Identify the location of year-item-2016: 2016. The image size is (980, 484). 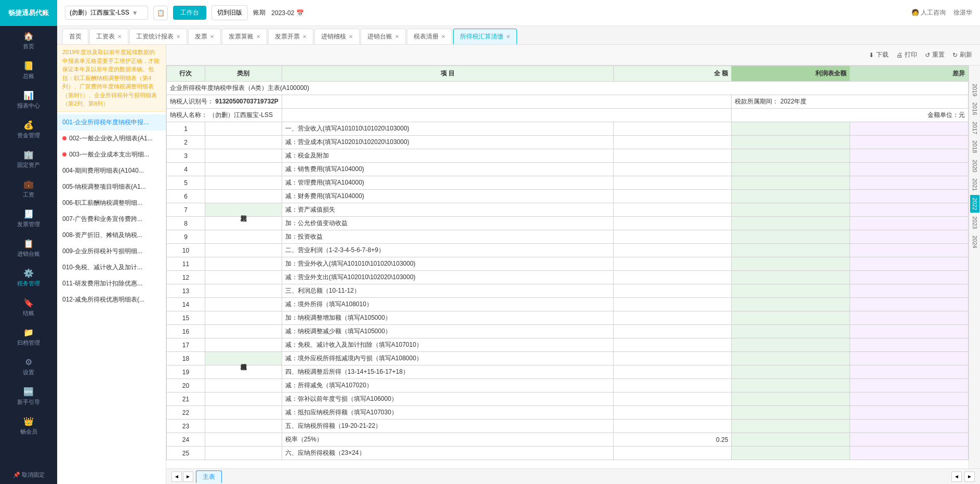
(975, 109).